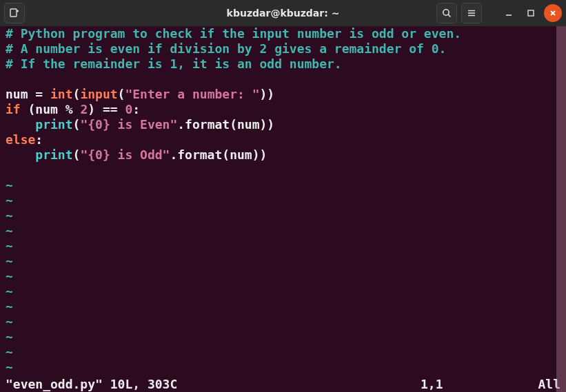 This screenshot has height=392, width=566. What do you see at coordinates (509, 13) in the screenshot?
I see `minimize-button` at bounding box center [509, 13].